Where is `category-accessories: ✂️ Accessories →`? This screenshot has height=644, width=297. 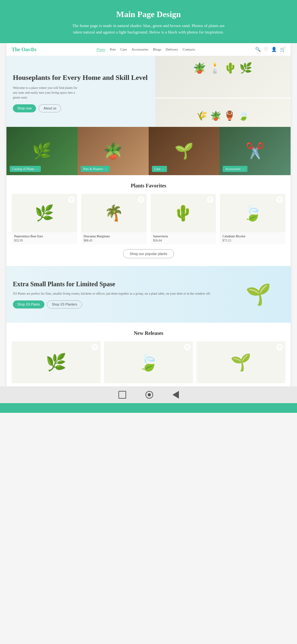 category-accessories: ✂️ Accessories → is located at coordinates (255, 151).